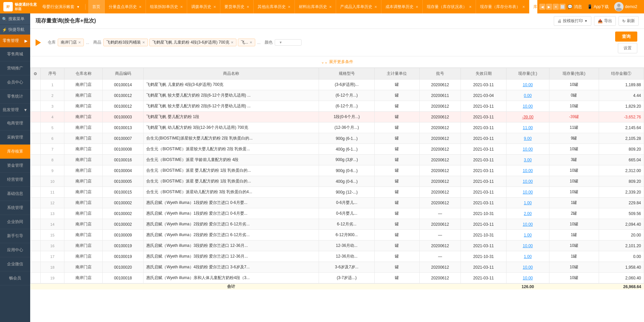 The width and height of the screenshot is (644, 322). I want to click on sidebar-item-yingyongzhongxin: 应用中心, so click(15, 250).